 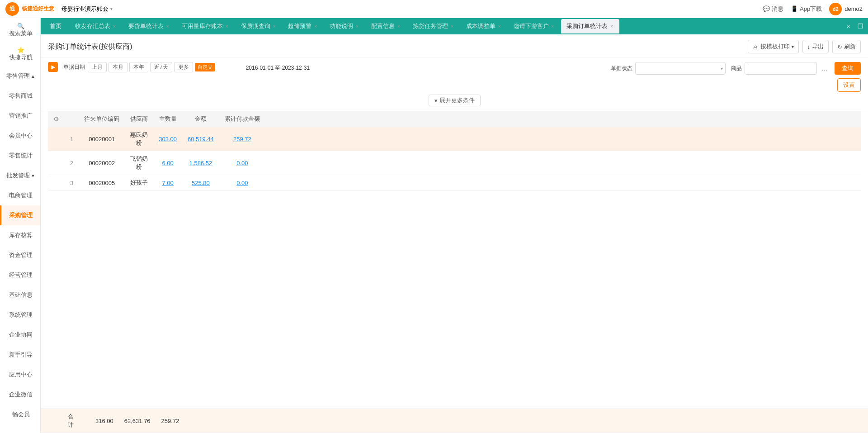 What do you see at coordinates (85, 9) in the screenshot?
I see `breadcrumb-text: 母婴行业演示账套` at bounding box center [85, 9].